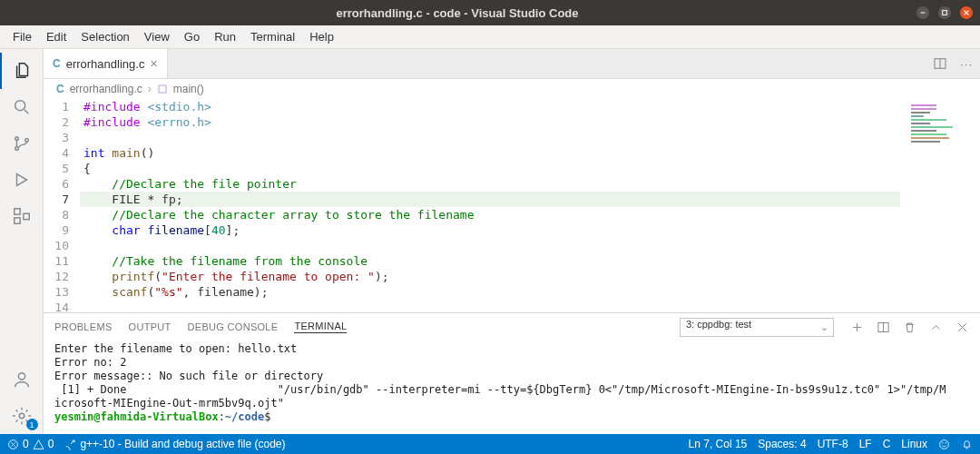 This screenshot has height=454, width=980. I want to click on line-number: 2, so click(56, 122).